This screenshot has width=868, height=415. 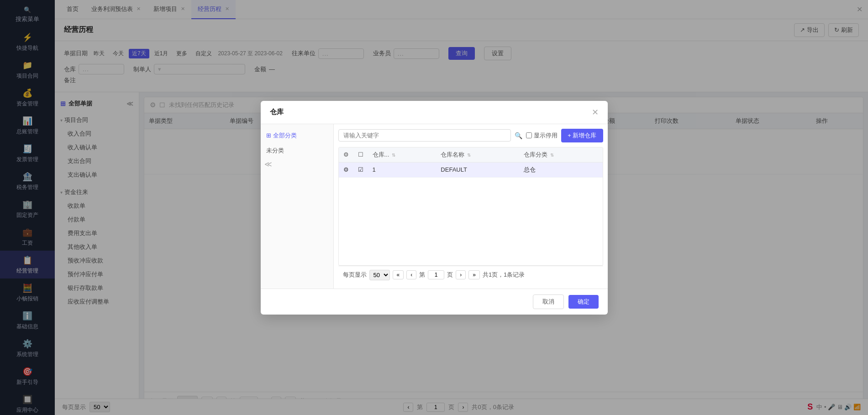 What do you see at coordinates (471, 136) in the screenshot?
I see `modal-search-bar: 🔍 显示停用 + 新增仓库` at bounding box center [471, 136].